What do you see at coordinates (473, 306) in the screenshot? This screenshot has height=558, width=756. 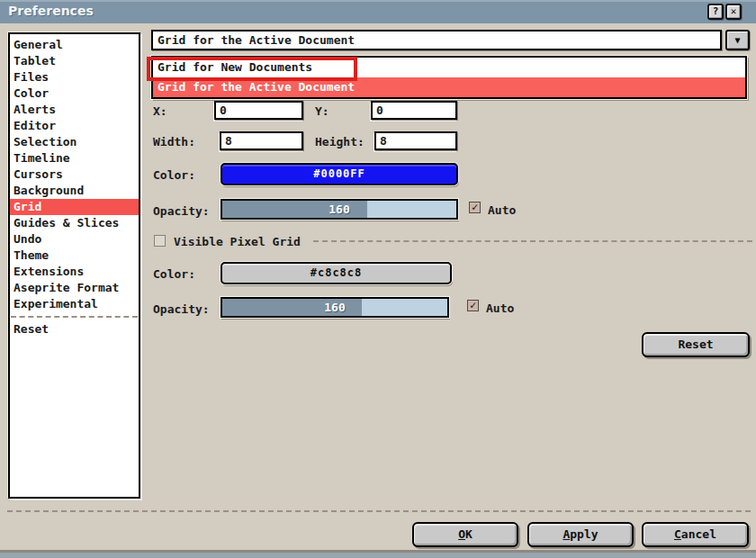 I see `pixel-grid-opacity-auto-checkbox: ✓` at bounding box center [473, 306].